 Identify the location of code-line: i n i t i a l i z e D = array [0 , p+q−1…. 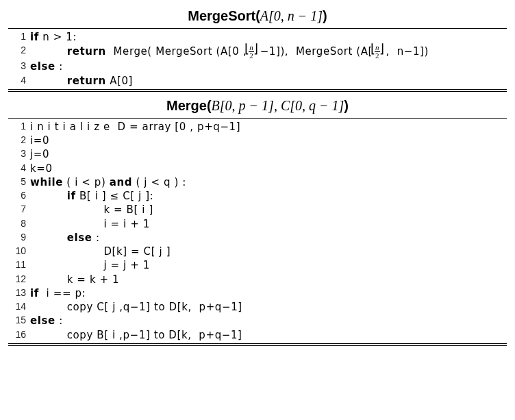
(268, 127).